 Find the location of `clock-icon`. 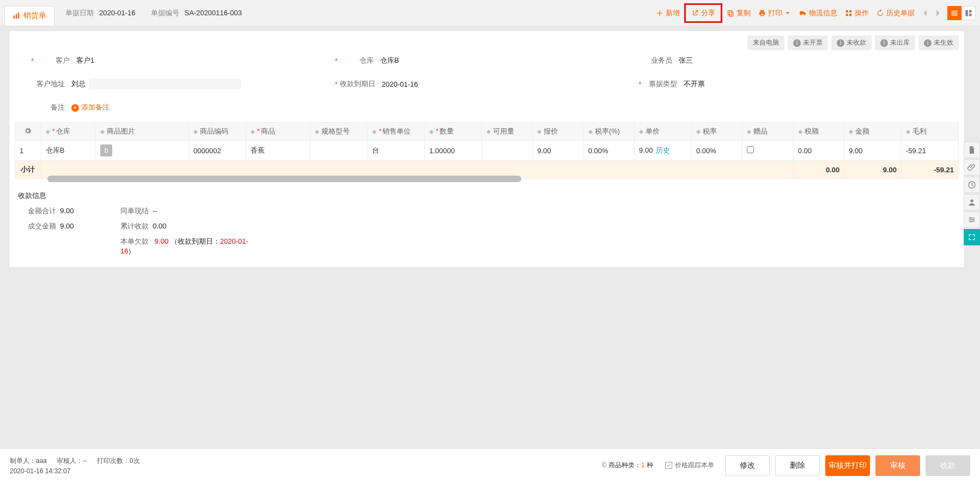

clock-icon is located at coordinates (972, 185).